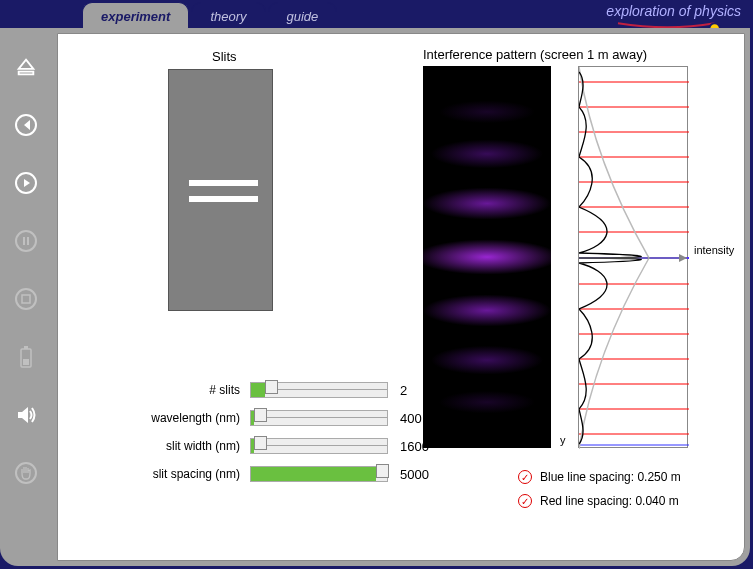 Image resolution: width=753 pixels, height=569 pixels. I want to click on battery-icon, so click(26, 357).